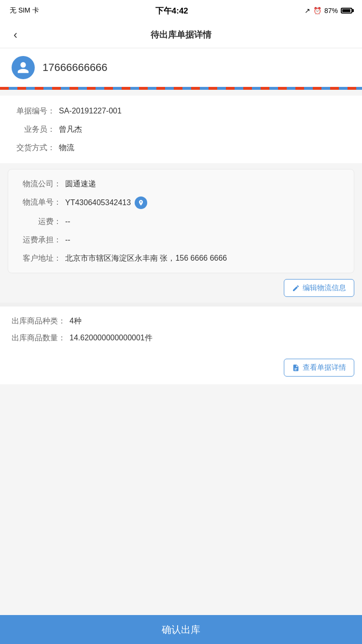 The width and height of the screenshot is (362, 644). What do you see at coordinates (181, 369) in the screenshot?
I see `view-btn-container: 查看单据详情` at bounding box center [181, 369].